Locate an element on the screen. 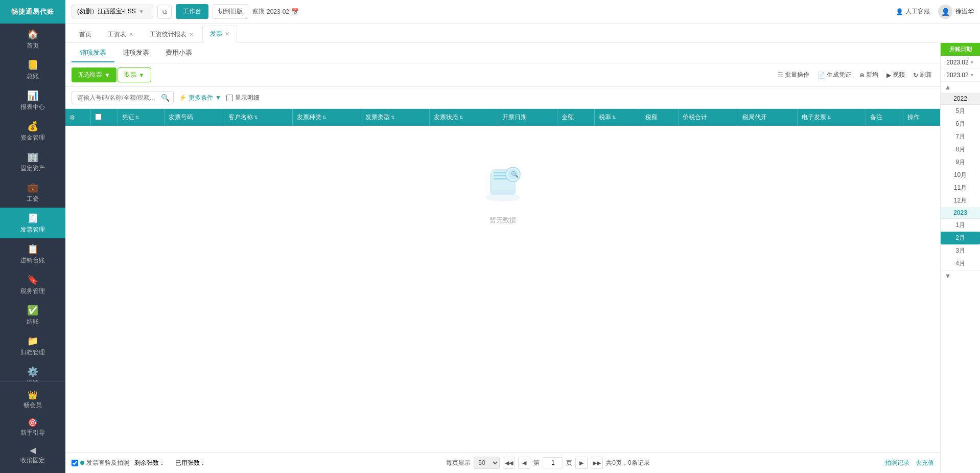 Image resolution: width=980 pixels, height=473 pixels. refresh-button: ↻ 刷新 is located at coordinates (923, 75).